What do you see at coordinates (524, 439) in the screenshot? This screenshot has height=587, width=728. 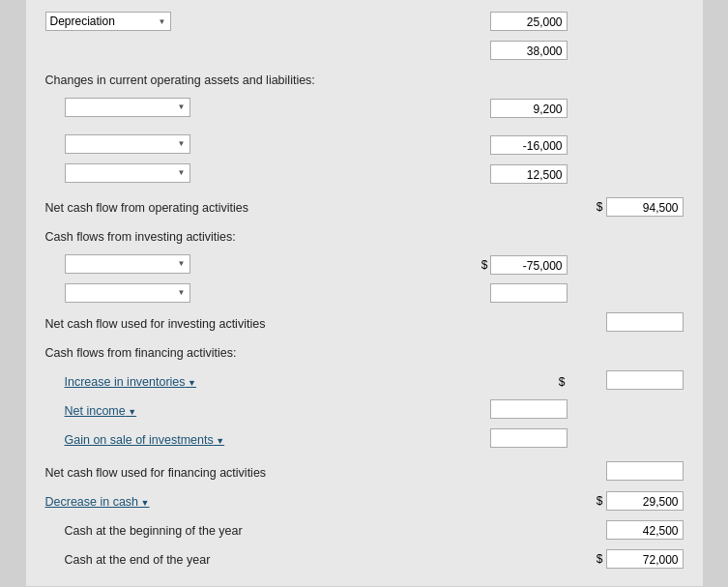 I see `gain-on-sale-val-col` at bounding box center [524, 439].